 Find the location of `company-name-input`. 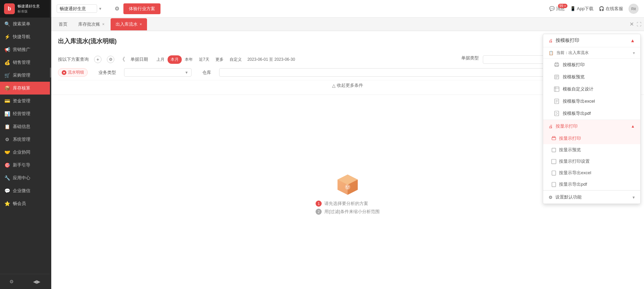

company-name-input is located at coordinates (77, 9).